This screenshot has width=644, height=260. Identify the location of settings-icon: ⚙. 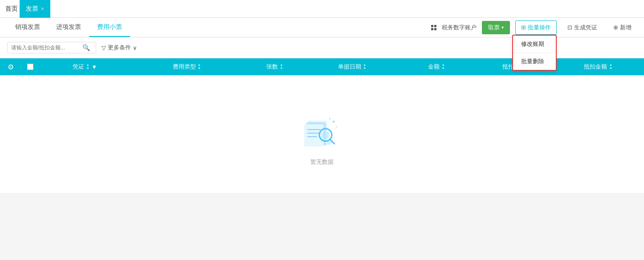
(11, 67).